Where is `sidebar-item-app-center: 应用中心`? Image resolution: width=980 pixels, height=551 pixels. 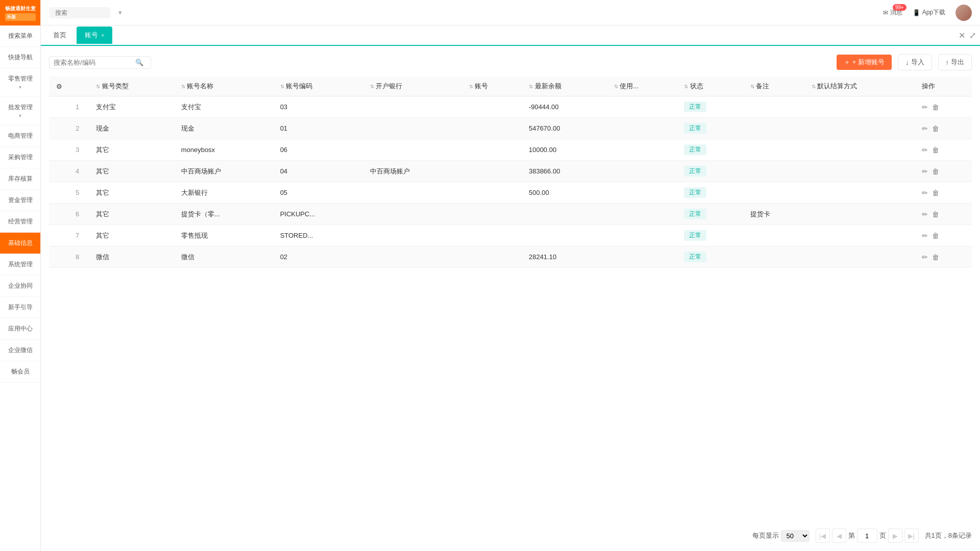 sidebar-item-app-center: 应用中心 is located at coordinates (20, 329).